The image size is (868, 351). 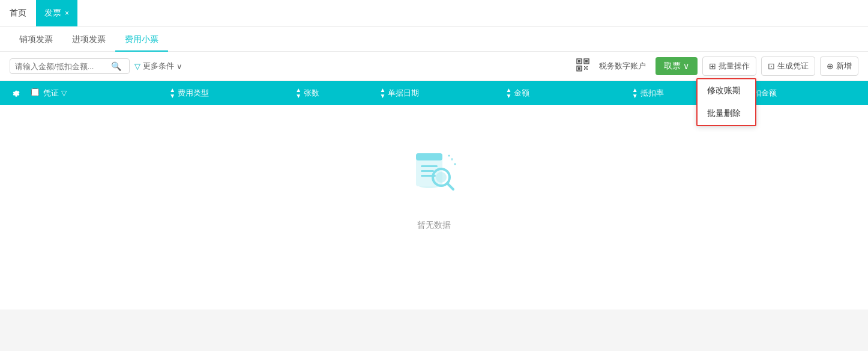 What do you see at coordinates (434, 177) in the screenshot?
I see `empty-illustration` at bounding box center [434, 177].